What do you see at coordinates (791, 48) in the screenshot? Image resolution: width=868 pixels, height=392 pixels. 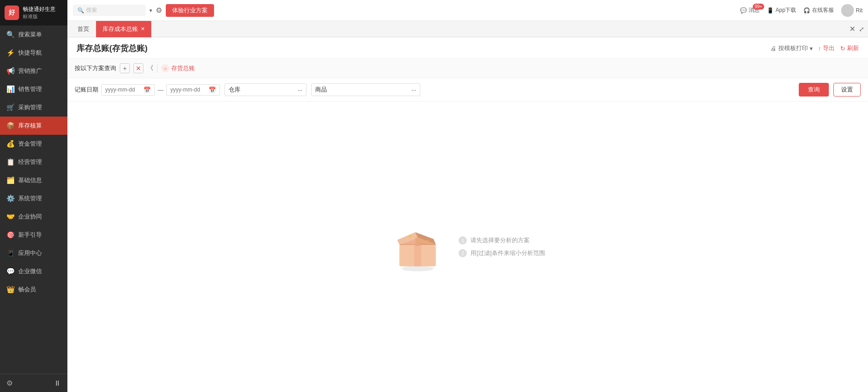 I see `print-btn: 🖨 按模板打印 ▾` at bounding box center [791, 48].